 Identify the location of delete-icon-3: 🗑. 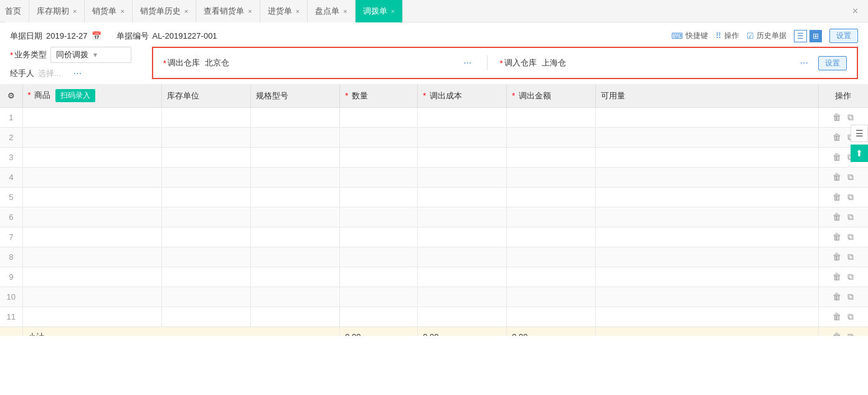
(837, 157).